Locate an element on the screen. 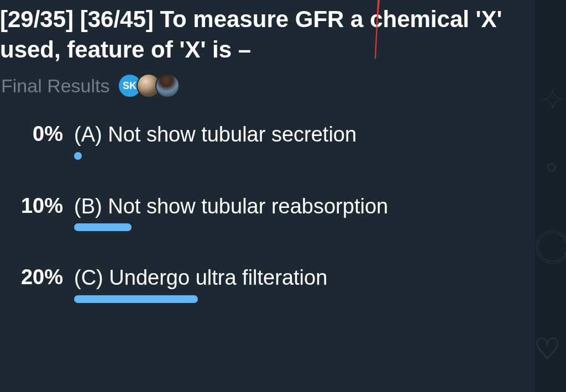  option-b-bar is located at coordinates (103, 227).